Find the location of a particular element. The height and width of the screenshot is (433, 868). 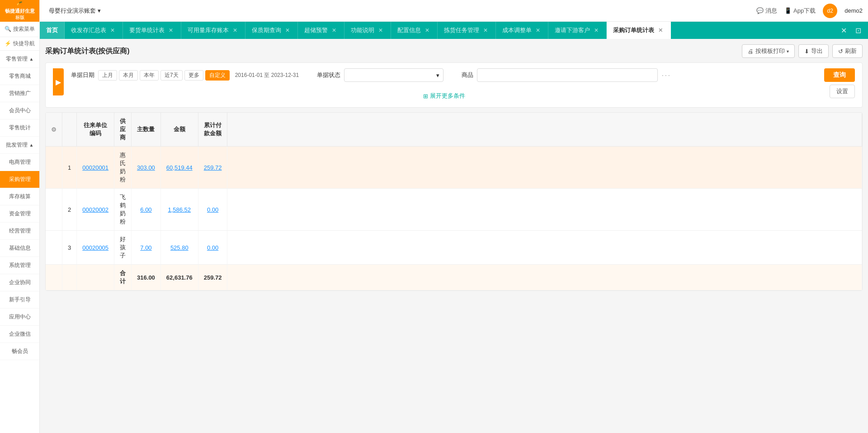

date-btn-last-month: 上月 is located at coordinates (108, 75).